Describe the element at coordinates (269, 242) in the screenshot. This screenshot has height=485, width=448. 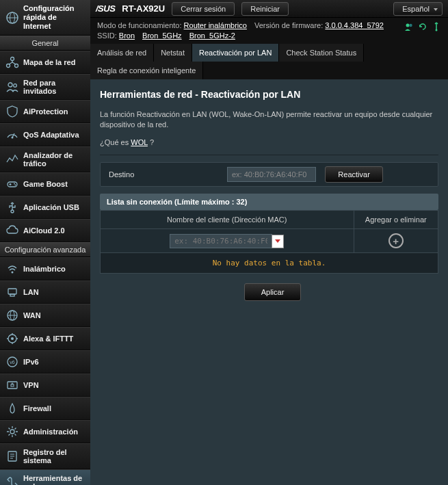
I see `offline-table: Nombre del cliente (Dirección MAC) Agreg…` at that location.